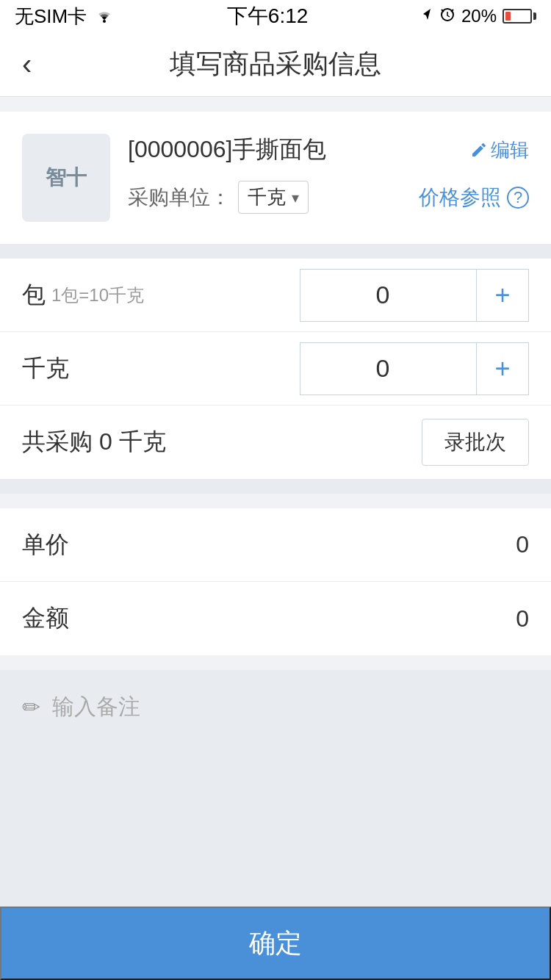 This screenshot has width=551, height=980. Describe the element at coordinates (447, 16) in the screenshot. I see `alarm-icon` at that location.